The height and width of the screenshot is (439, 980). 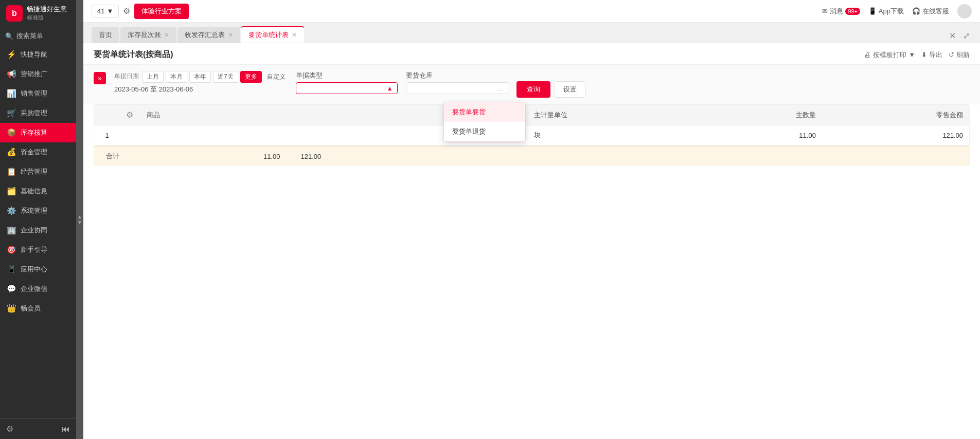 What do you see at coordinates (38, 74) in the screenshot?
I see `sidebar-item-marketing: 📢 营销推广` at bounding box center [38, 74].